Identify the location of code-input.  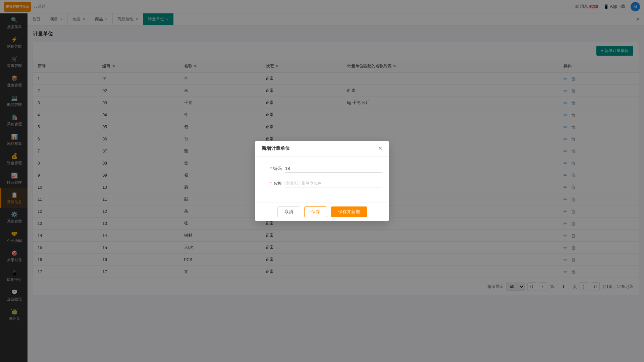
(334, 169).